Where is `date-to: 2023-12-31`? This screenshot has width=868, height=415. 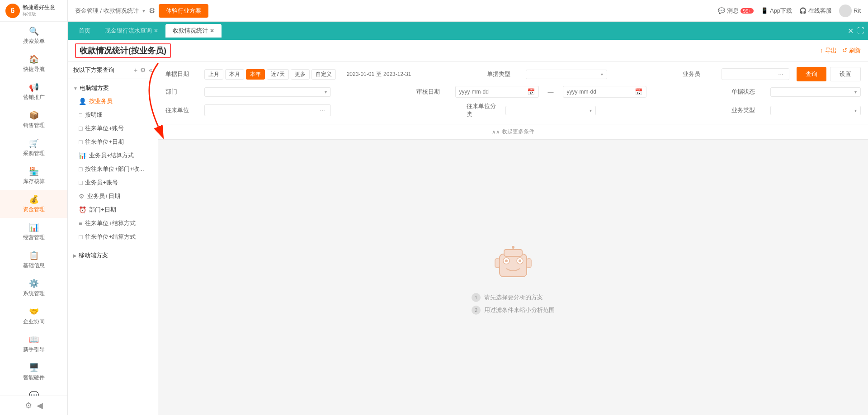
date-to: 2023-12-31 is located at coordinates (397, 74).